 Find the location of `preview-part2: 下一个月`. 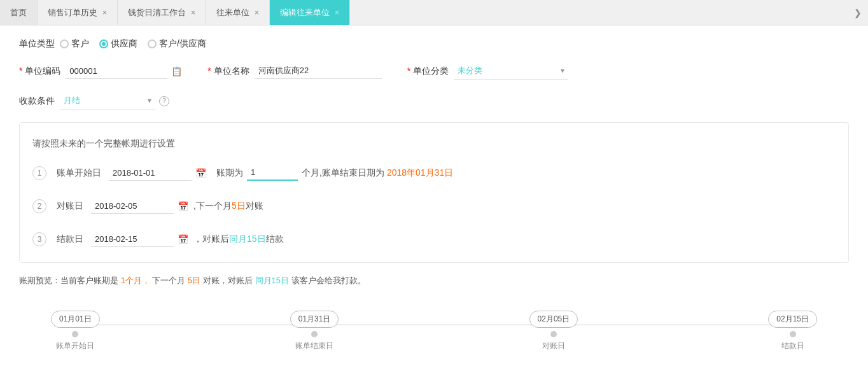

preview-part2: 下一个月 is located at coordinates (169, 280).